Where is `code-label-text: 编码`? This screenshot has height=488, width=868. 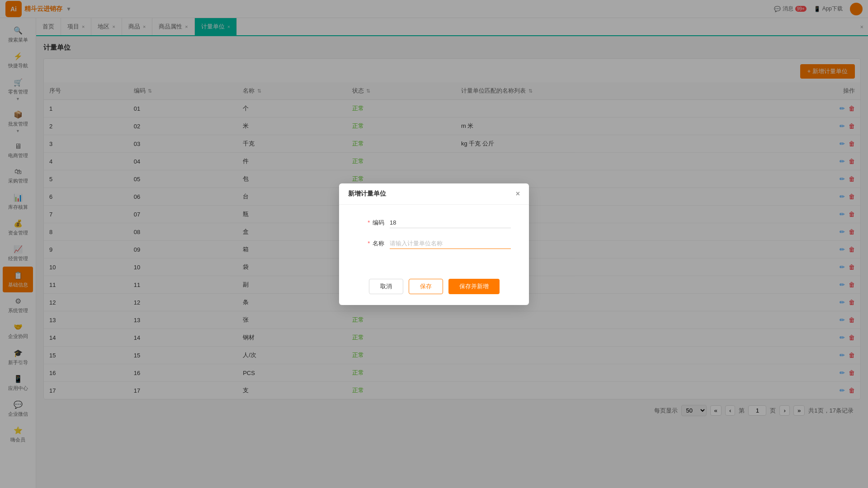 code-label-text: 编码 is located at coordinates (378, 222).